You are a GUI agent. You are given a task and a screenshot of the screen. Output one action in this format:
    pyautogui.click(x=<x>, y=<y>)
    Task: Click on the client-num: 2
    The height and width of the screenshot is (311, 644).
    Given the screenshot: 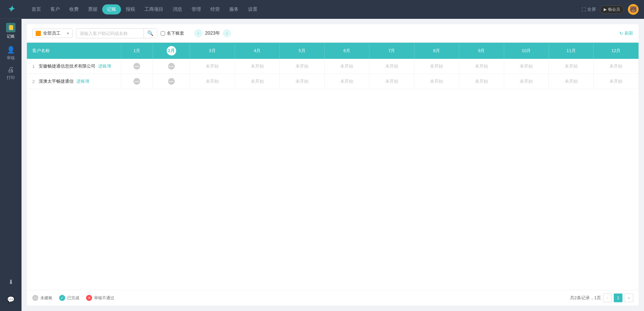 What is the action you would take?
    pyautogui.click(x=34, y=81)
    